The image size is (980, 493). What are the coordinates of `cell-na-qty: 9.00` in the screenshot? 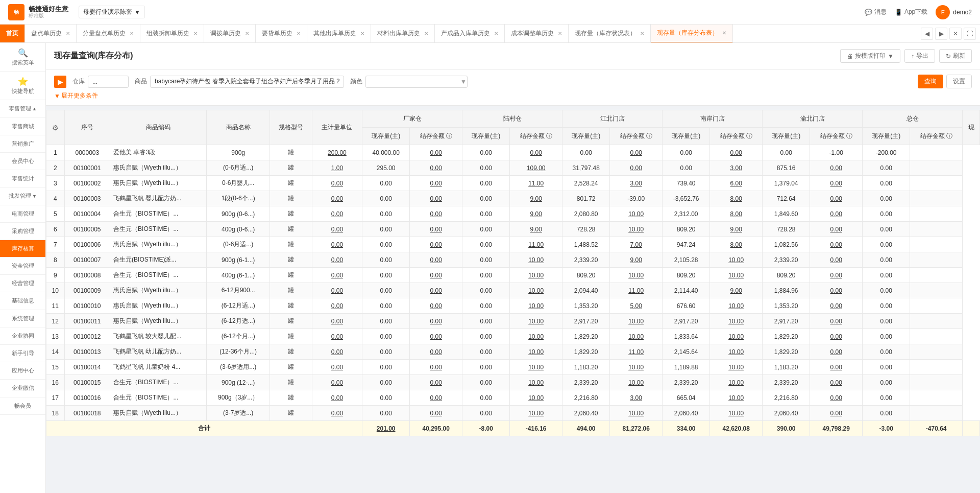 It's located at (636, 260).